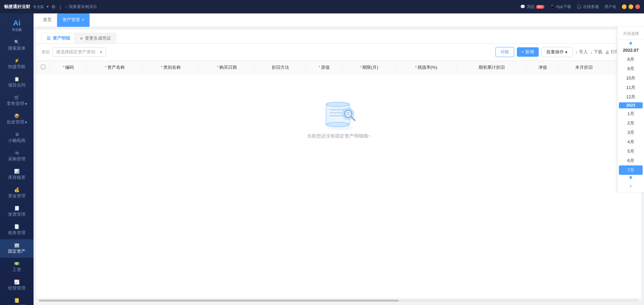 The width and height of the screenshot is (644, 305). I want to click on month-next-btn: ▼, so click(631, 178).